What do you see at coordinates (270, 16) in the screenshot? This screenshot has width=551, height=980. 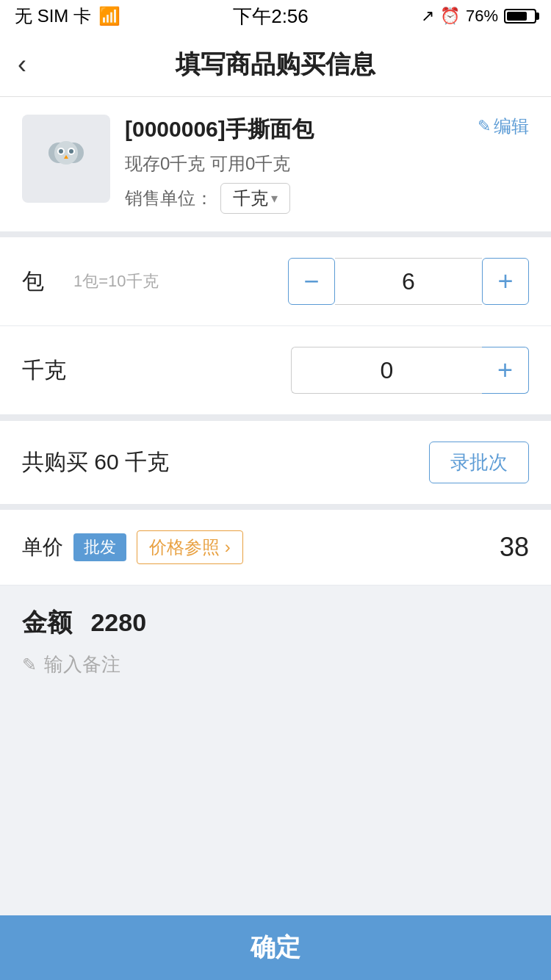 I see `status-time: 下午2:56` at bounding box center [270, 16].